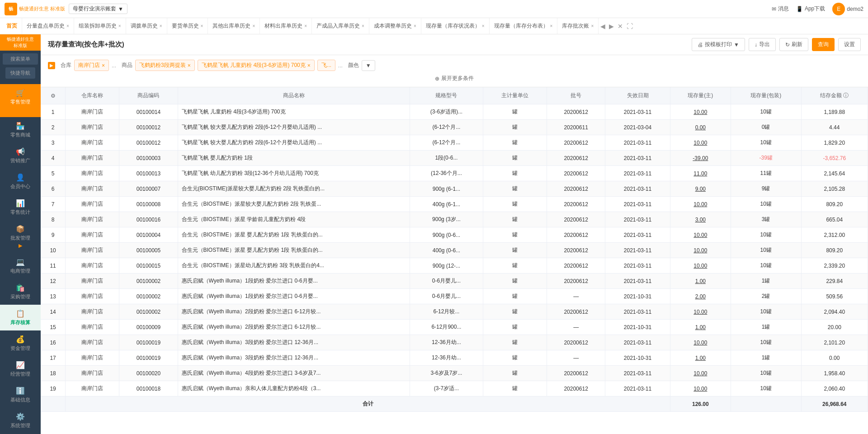  I want to click on user-area: E demo2, so click(848, 9).